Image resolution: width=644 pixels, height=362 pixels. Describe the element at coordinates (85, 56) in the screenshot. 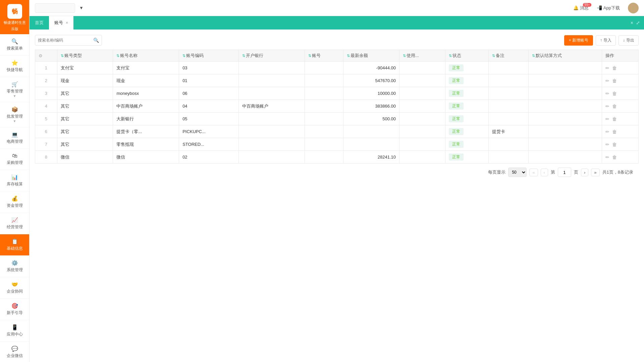

I see `th-type: ⇅账号类型` at that location.